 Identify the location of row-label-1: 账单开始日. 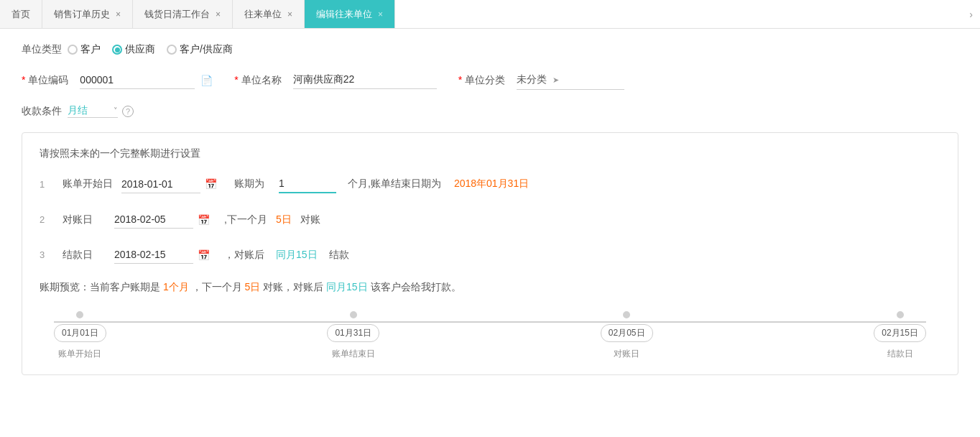
(88, 184).